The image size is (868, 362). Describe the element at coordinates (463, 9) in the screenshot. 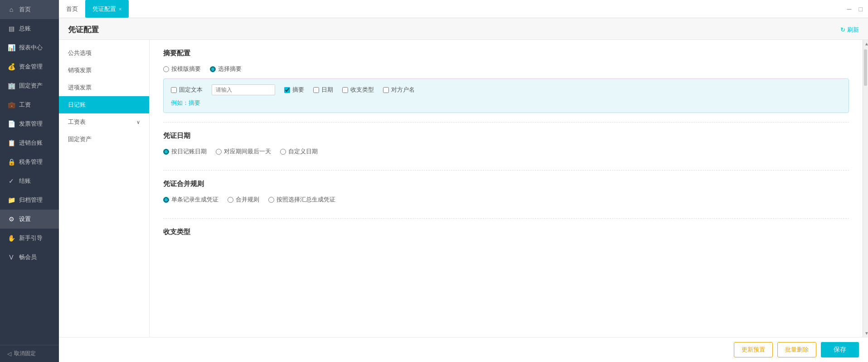

I see `tab-bar: 首页凭证配置× ─ □` at that location.